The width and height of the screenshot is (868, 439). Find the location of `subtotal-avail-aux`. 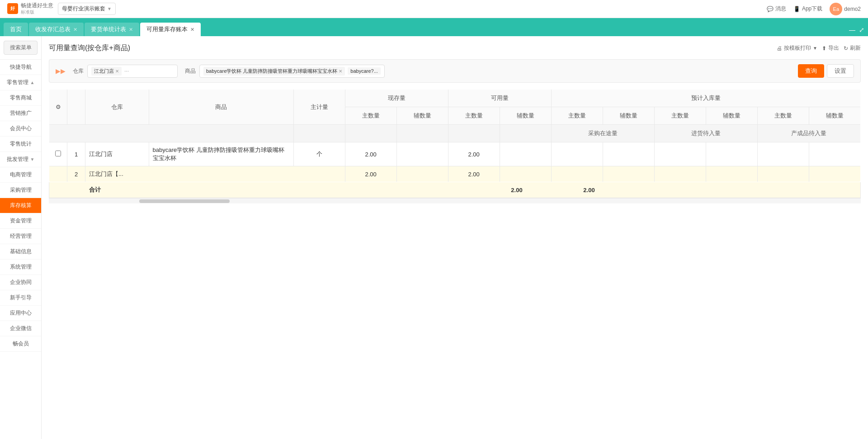

subtotal-avail-aux is located at coordinates (525, 175).